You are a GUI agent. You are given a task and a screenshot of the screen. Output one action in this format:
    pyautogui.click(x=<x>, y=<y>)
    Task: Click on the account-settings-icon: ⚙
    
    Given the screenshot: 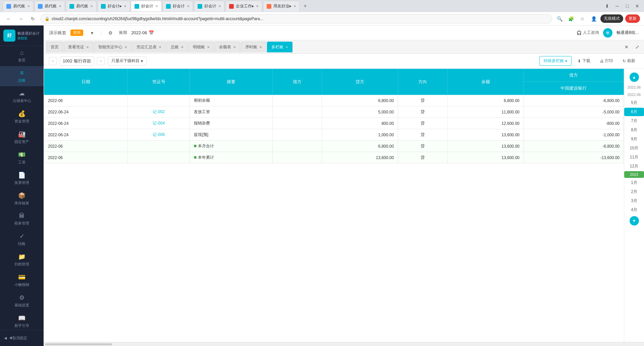 What is the action you would take?
    pyautogui.click(x=110, y=33)
    